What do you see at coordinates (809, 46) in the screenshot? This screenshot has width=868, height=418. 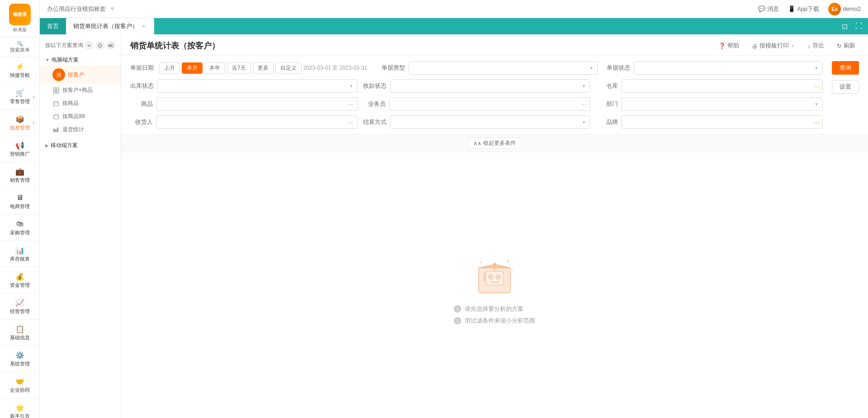 I see `export-icon: ↓` at bounding box center [809, 46].